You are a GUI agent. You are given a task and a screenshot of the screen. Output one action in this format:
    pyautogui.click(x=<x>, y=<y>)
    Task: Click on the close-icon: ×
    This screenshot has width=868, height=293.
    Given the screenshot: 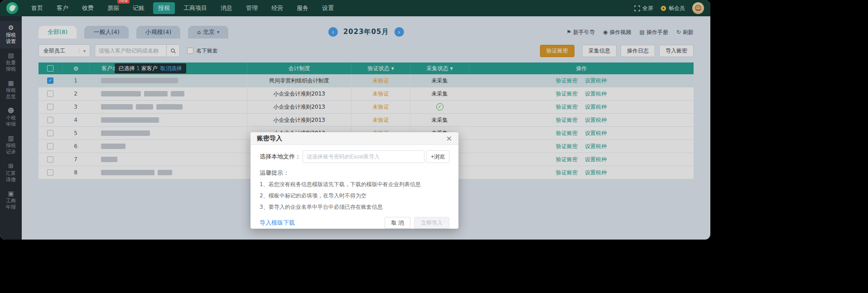 What is the action you would take?
    pyautogui.click(x=449, y=139)
    